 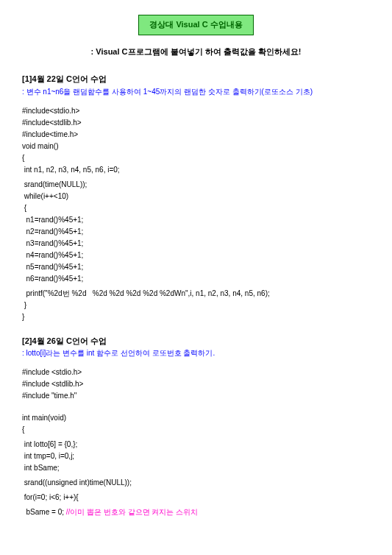 I want to click on code-line: #include <stdio.h>, so click(x=196, y=372).